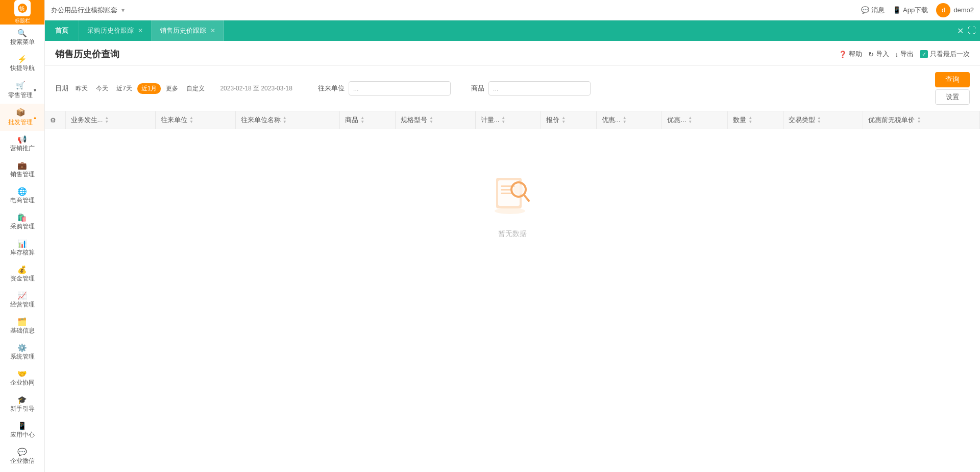  What do you see at coordinates (512, 196) in the screenshot?
I see `empty-icon` at bounding box center [512, 196].